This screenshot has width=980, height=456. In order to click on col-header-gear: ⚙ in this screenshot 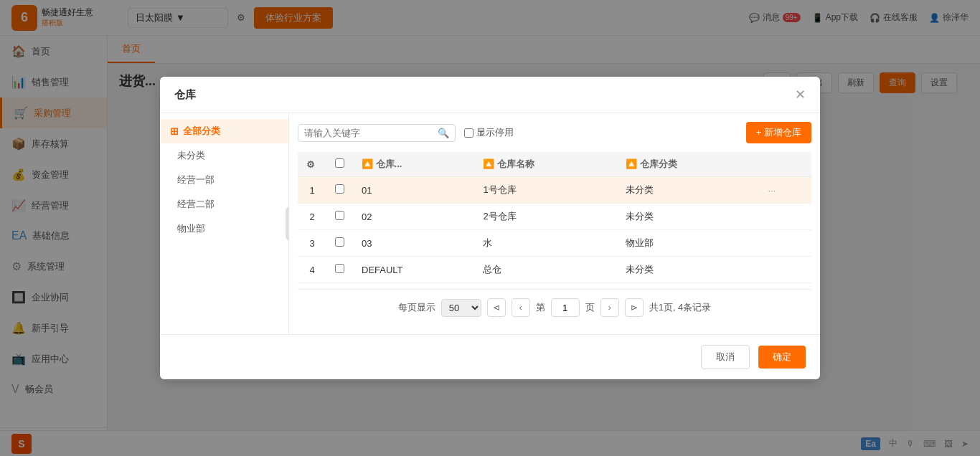, I will do `click(312, 165)`.